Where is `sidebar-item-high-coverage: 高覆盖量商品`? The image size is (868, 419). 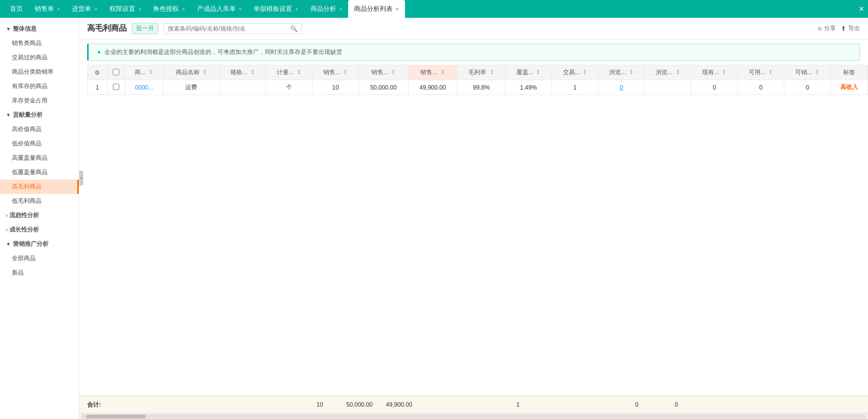 sidebar-item-high-coverage: 高覆盖量商品 is located at coordinates (40, 158).